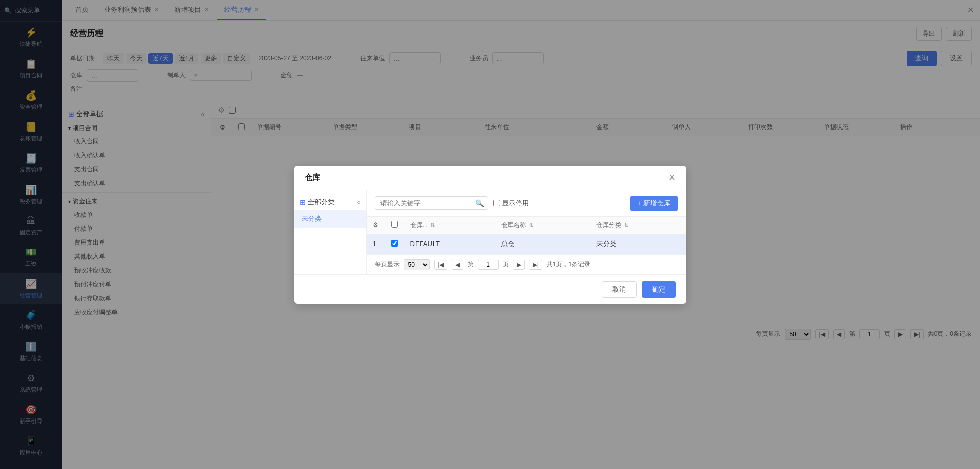 The image size is (980, 469). Describe the element at coordinates (330, 232) in the screenshot. I see `modal-left-panel: ⊞ 全部分类 « 未分类` at that location.